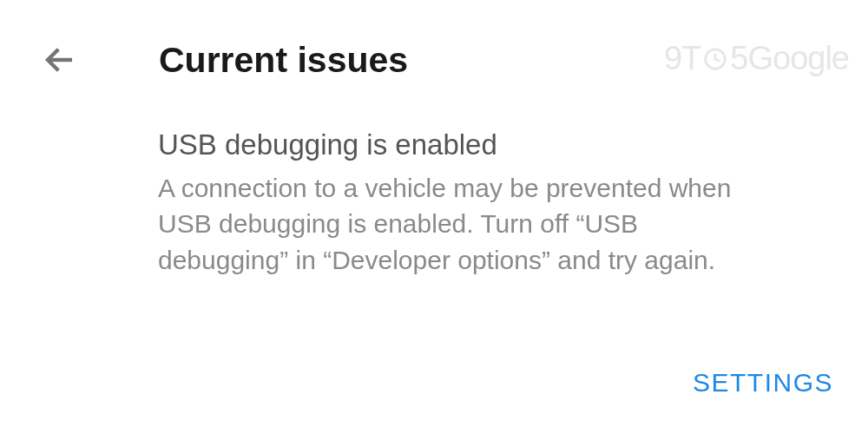 The height and width of the screenshot is (434, 868). What do you see at coordinates (60, 60) in the screenshot?
I see `arrow-left-icon` at bounding box center [60, 60].